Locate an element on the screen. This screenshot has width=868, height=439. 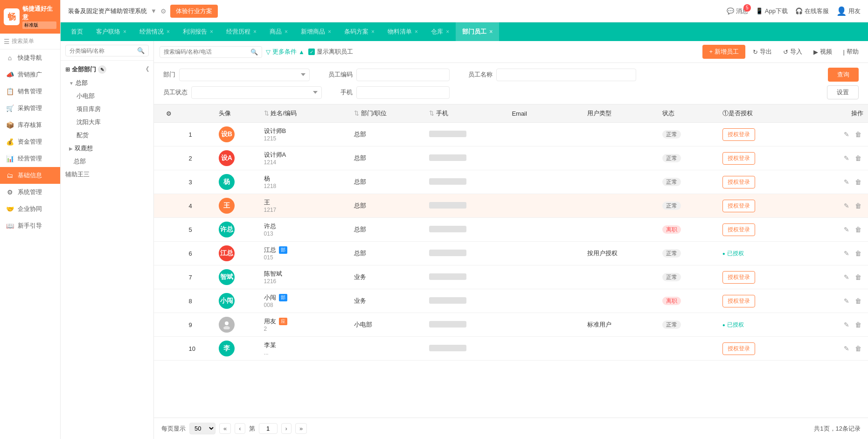
dept-search-box: 🔍 is located at coordinates (107, 50).